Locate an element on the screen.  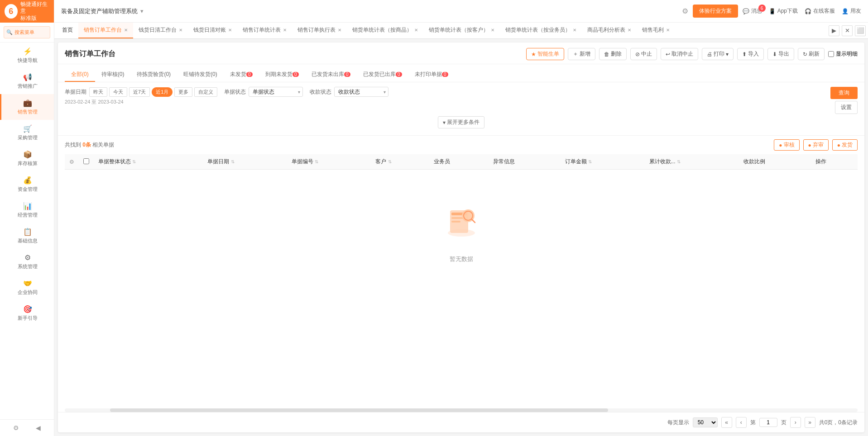
refresh-button: ↻ 刷新 is located at coordinates (811, 54).